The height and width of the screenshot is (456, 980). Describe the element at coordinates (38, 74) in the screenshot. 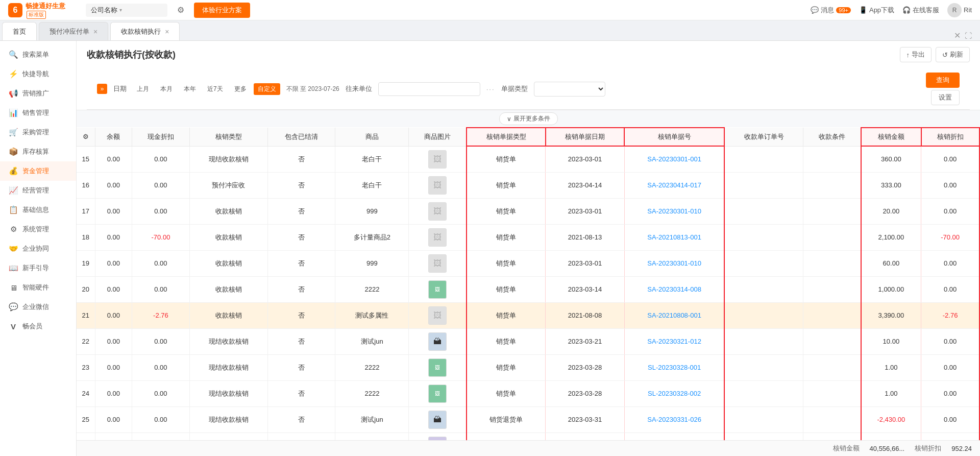

I see `sidebar-item-shortcut: ⚡ 快捷导航` at that location.